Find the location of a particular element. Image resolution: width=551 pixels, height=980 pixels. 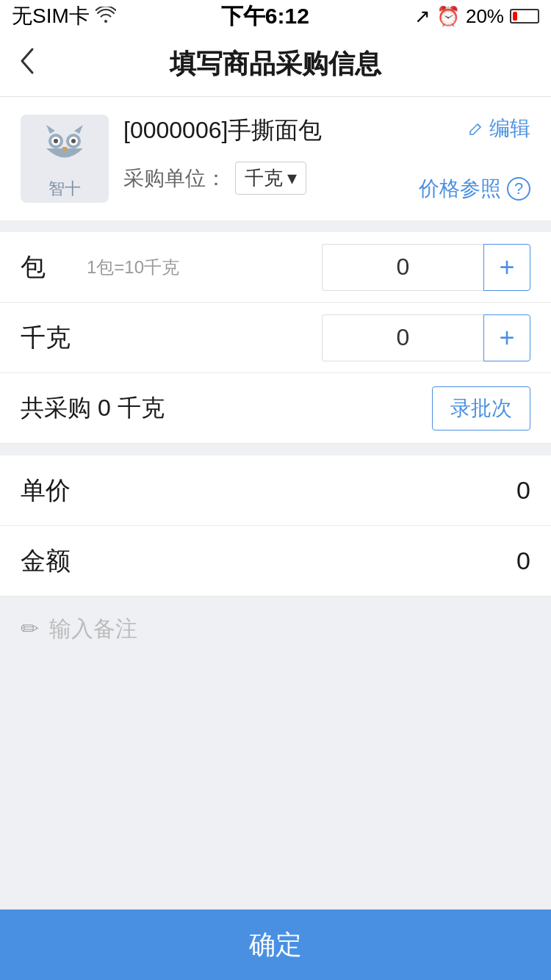

wifi-icon is located at coordinates (106, 16).